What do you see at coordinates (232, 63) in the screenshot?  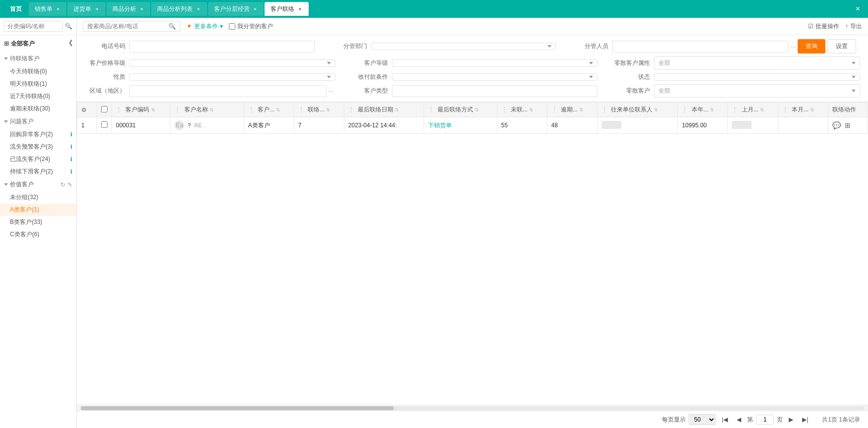 I see `filter-select-price-level` at bounding box center [232, 63].